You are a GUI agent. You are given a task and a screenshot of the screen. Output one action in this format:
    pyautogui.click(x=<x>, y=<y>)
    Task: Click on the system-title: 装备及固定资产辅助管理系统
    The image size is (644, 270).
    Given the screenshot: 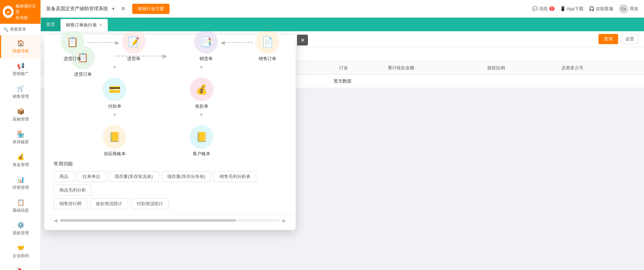 What is the action you would take?
    pyautogui.click(x=77, y=9)
    